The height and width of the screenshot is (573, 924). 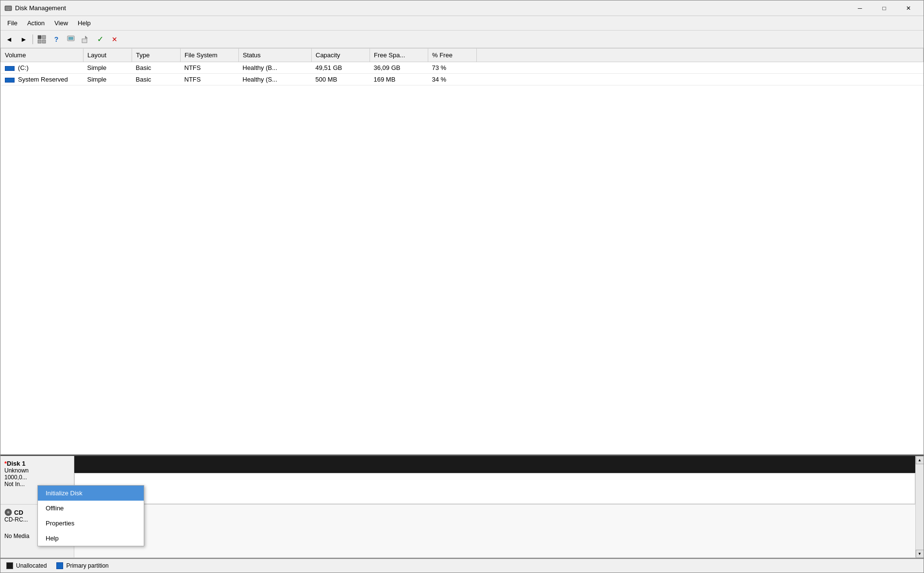 What do you see at coordinates (884, 8) in the screenshot?
I see `window-controls: ─ □ ✕` at bounding box center [884, 8].